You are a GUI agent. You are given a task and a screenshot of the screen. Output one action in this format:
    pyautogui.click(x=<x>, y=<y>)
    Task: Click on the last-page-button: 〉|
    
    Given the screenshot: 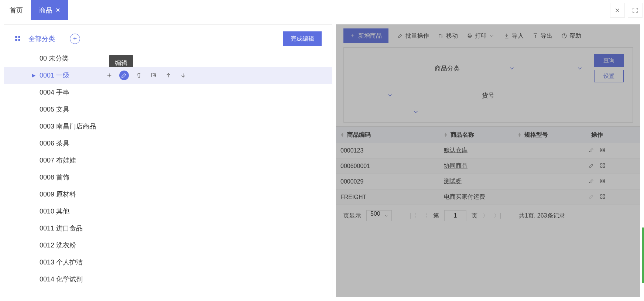 What is the action you would take?
    pyautogui.click(x=497, y=216)
    